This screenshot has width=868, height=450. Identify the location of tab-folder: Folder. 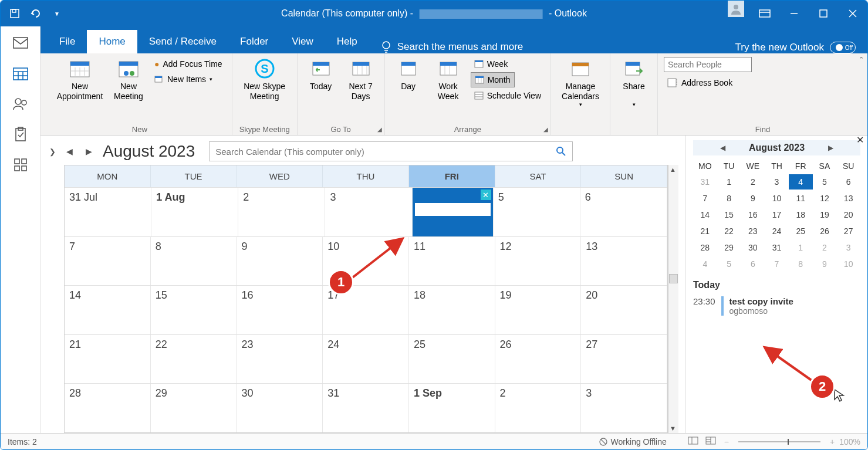
(254, 42).